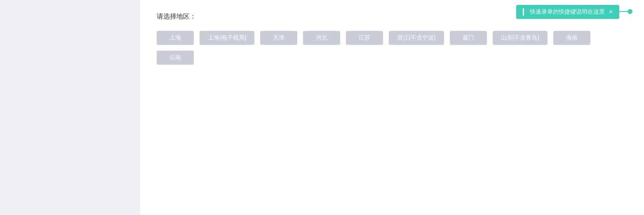 Image resolution: width=644 pixels, height=215 pixels. Describe the element at coordinates (630, 12) in the screenshot. I see `tooltip-dot` at that location.